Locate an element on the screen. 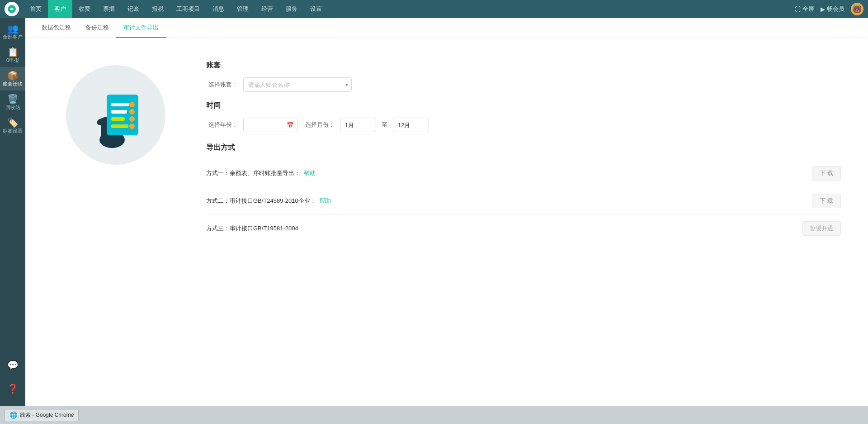 This screenshot has height=424, width=868. nav-fees: 收费 is located at coordinates (85, 9).